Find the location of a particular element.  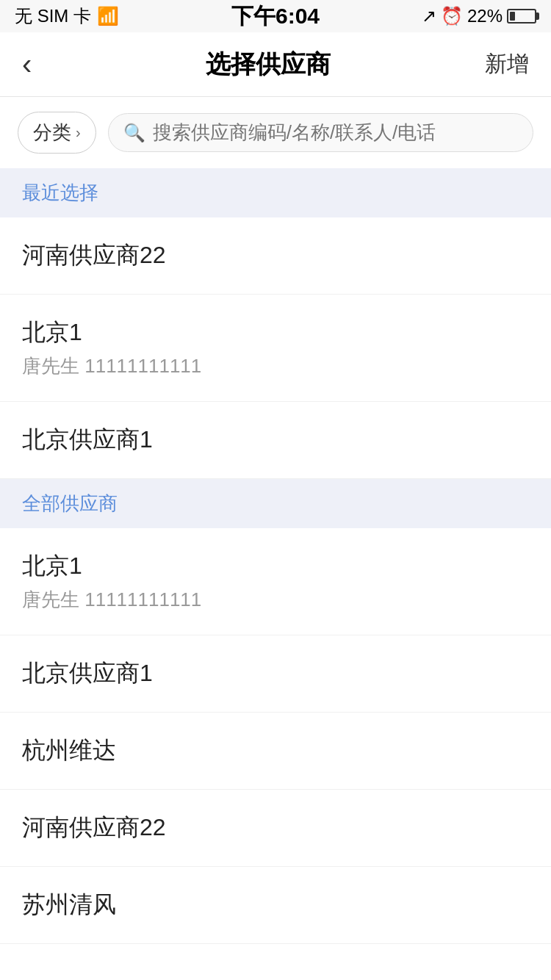

recent-section-title: 最近选择 is located at coordinates (60, 192).